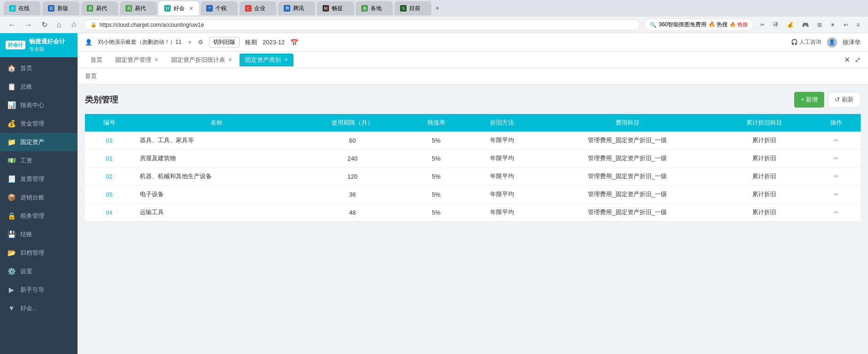  Describe the element at coordinates (12, 142) in the screenshot. I see `assets-icon: 📁` at that location.